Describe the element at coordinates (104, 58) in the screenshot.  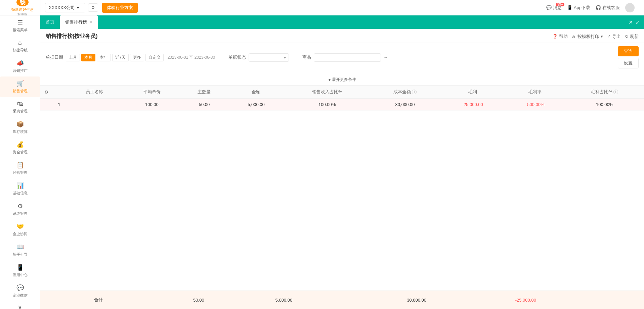
I see `this-year-btn: 本年` at that location.